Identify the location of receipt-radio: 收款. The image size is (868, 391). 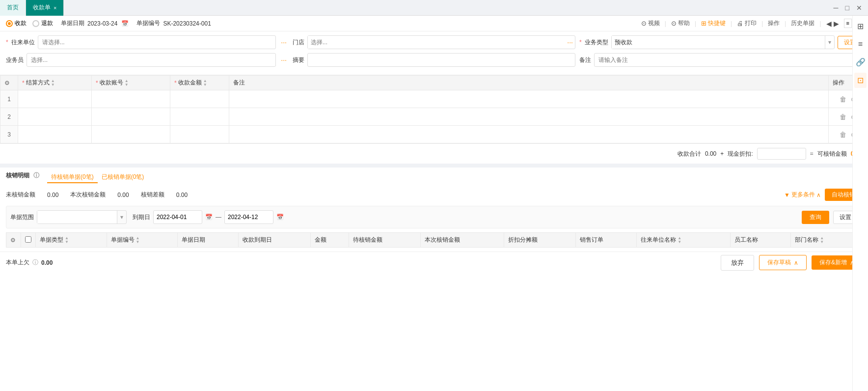
(16, 24).